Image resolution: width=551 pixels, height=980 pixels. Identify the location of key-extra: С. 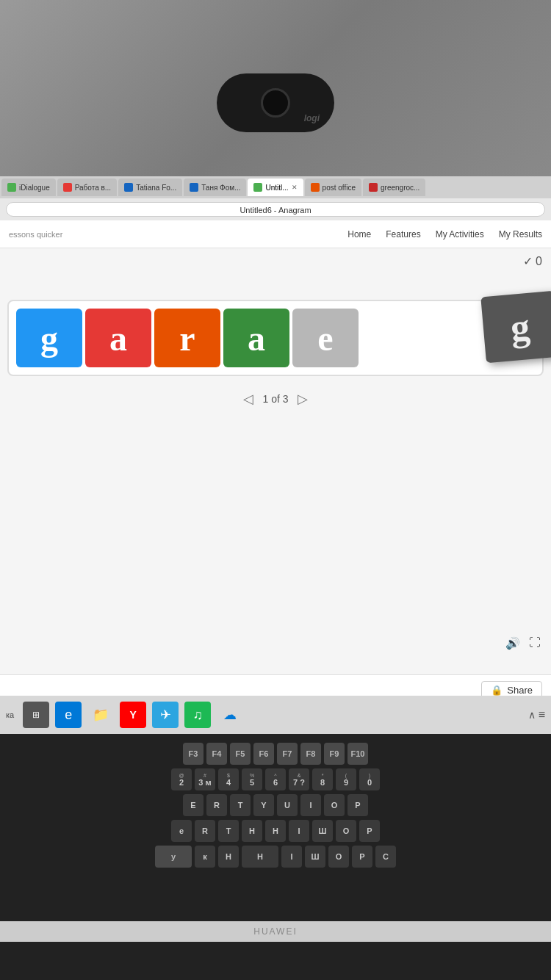
(386, 857).